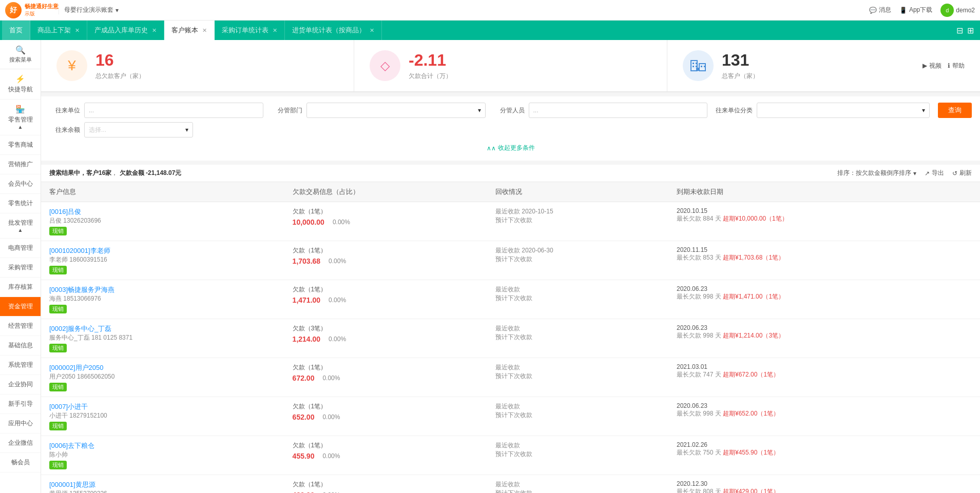 The image size is (980, 493). What do you see at coordinates (21, 84) in the screenshot?
I see `sidebar-quick-nav: ⚡ 快捷导航` at bounding box center [21, 84].